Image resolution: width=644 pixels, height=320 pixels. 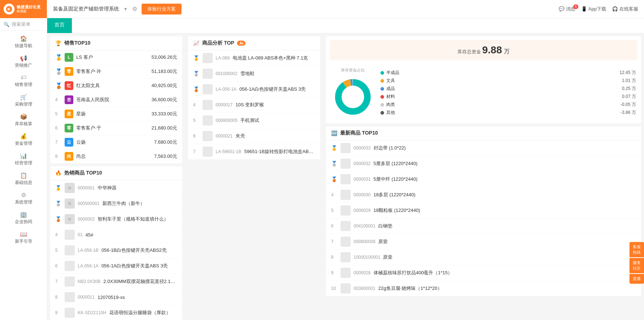 I want to click on customer-name: LS 客户, so click(x=113, y=57).